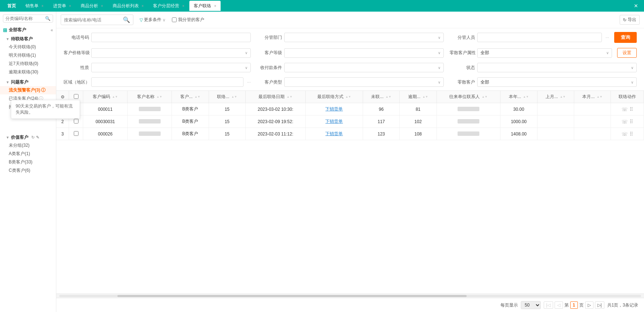 The height and width of the screenshot is (312, 644). What do you see at coordinates (519, 97) in the screenshot?
I see `th-this-year: 本年... ▲▼` at bounding box center [519, 97].